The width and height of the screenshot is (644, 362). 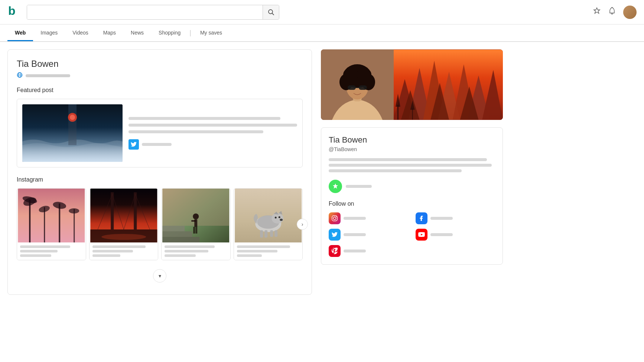 What do you see at coordinates (80, 33) in the screenshot?
I see `nav-videos: Videos` at bounding box center [80, 33].